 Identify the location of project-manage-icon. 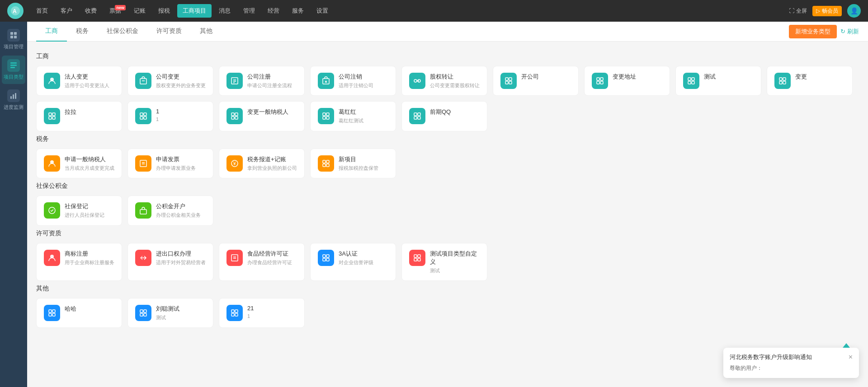
(14, 35).